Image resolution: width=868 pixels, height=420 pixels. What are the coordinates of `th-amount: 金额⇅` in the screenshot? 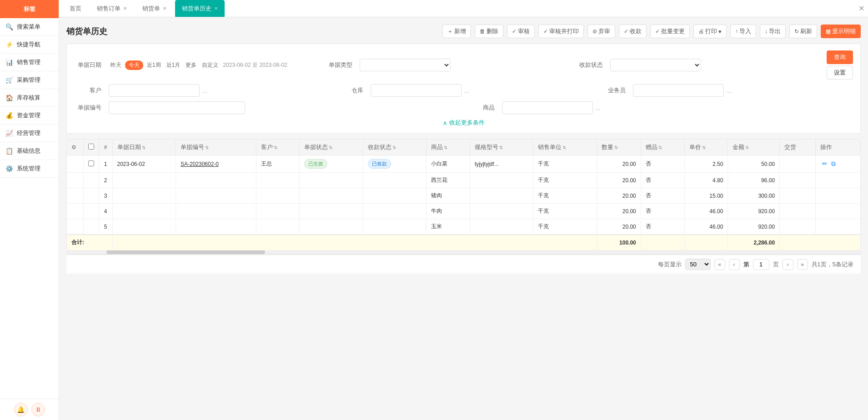 It's located at (754, 147).